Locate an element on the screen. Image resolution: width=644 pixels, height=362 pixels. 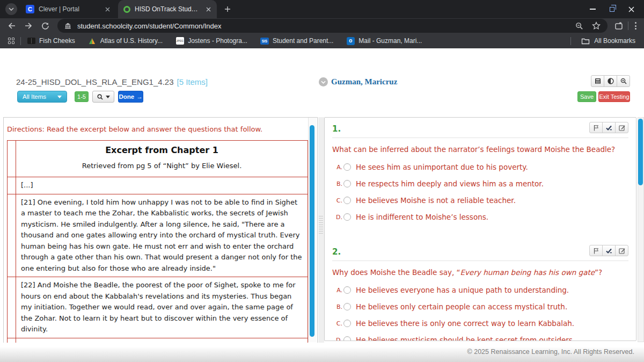
url-text: student.schoolcity.com/student/Common/In… is located at coordinates (149, 26).